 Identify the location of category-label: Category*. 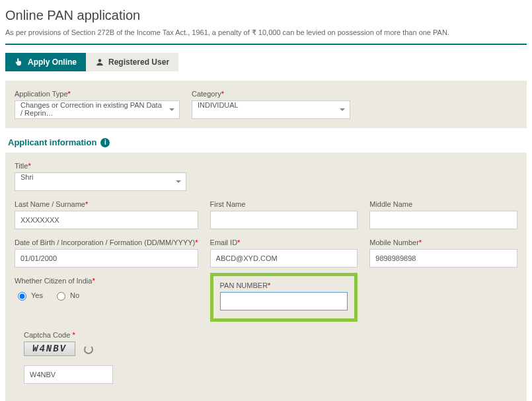
(271, 94).